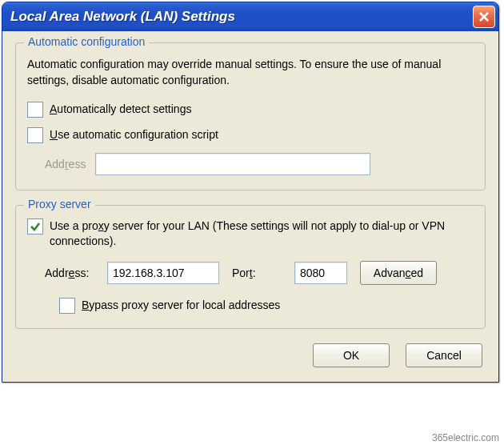 Image resolution: width=504 pixels, height=445 pixels. What do you see at coordinates (262, 234) in the screenshot?
I see `use-proxy-label: Use a proxy server for your LAN (These s…` at bounding box center [262, 234].